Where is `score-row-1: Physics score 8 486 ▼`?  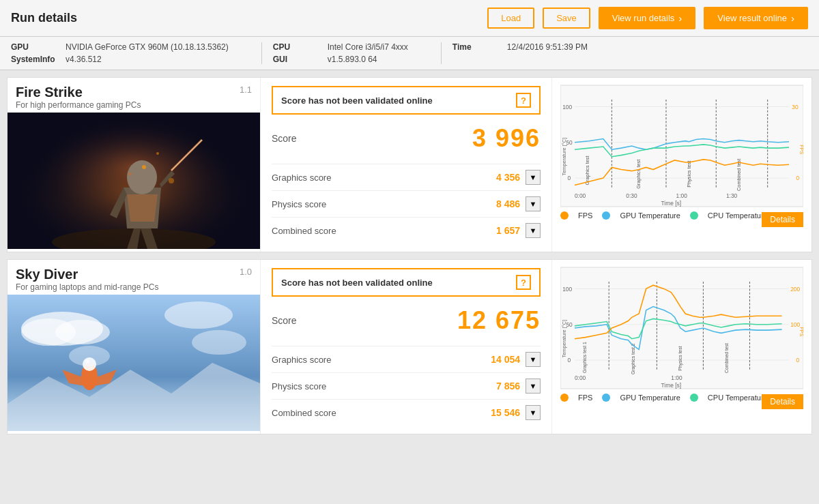 score-row-1: Physics score 8 486 ▼ is located at coordinates (406, 203).